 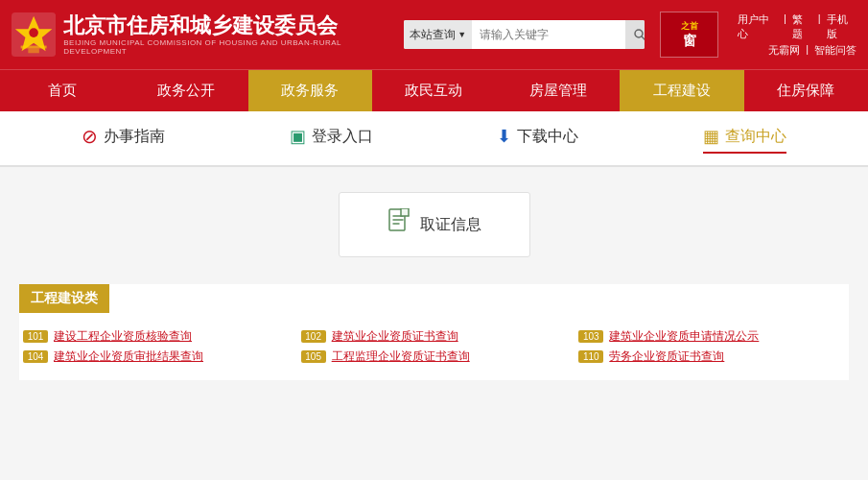 I want to click on search-scope-select: 本站查询 ▼, so click(x=437, y=35).